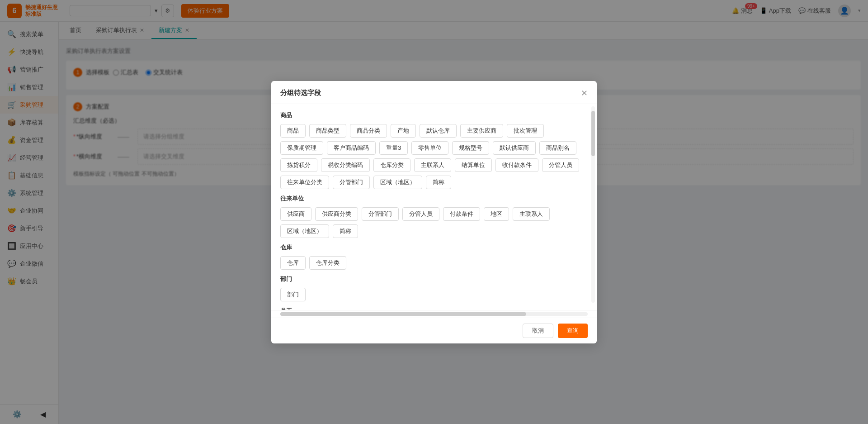 This screenshot has width=868, height=424. What do you see at coordinates (328, 131) in the screenshot?
I see `field-tag: 商品类型` at bounding box center [328, 131].